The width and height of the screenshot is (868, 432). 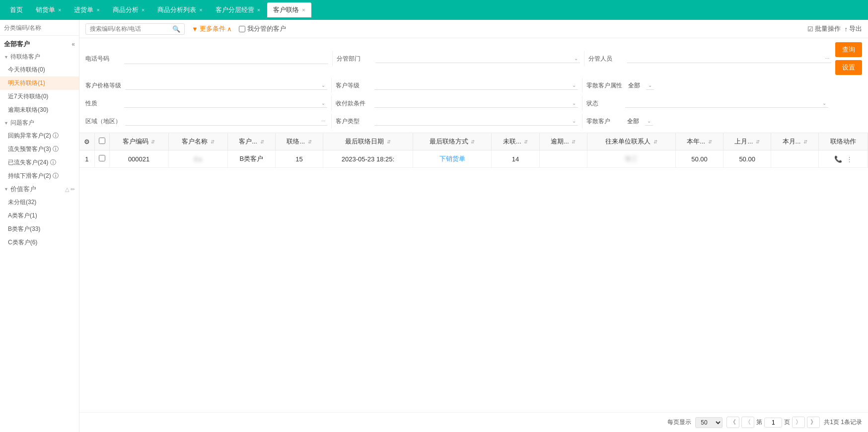 What do you see at coordinates (748, 422) in the screenshot?
I see `prev-page-btn: 〈` at bounding box center [748, 422].